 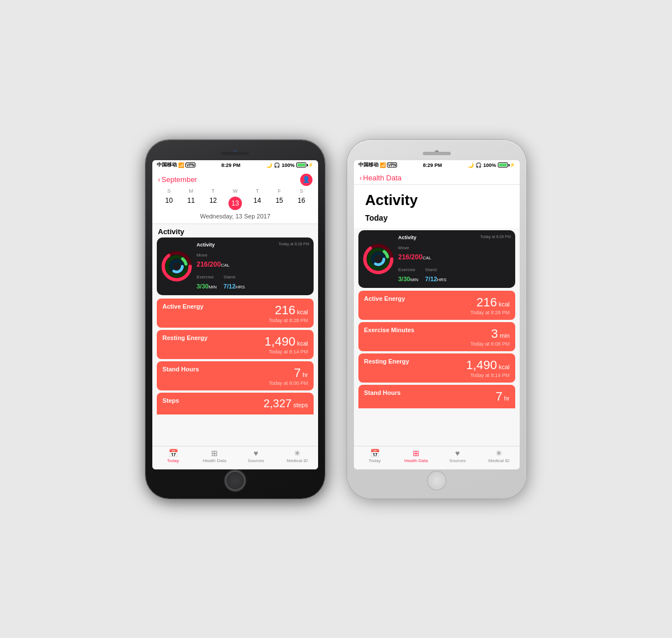 I want to click on active-energy-label-light: Active Energy, so click(x=384, y=299).